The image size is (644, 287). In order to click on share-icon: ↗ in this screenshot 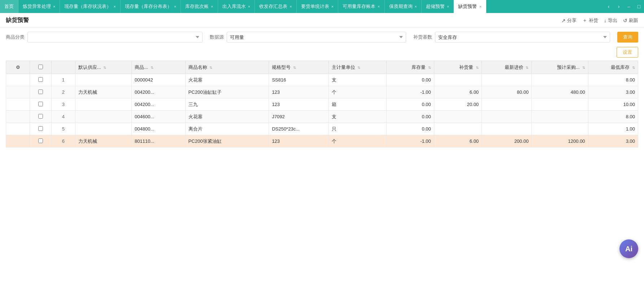, I will do `click(564, 21)`.